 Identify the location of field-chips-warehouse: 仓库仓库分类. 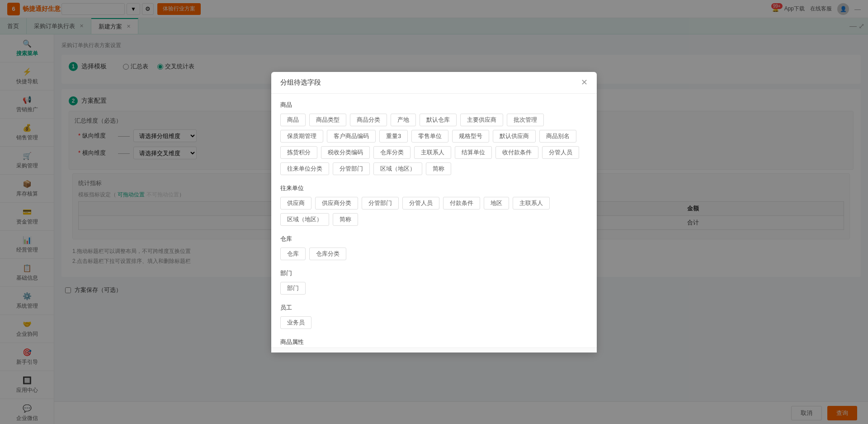
(434, 254).